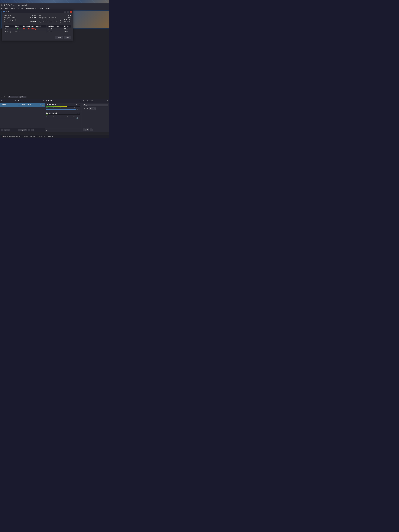 This screenshot has width=399, height=532. What do you see at coordinates (23, 130) in the screenshot?
I see `remove-source-btn: 🗑` at bounding box center [23, 130].